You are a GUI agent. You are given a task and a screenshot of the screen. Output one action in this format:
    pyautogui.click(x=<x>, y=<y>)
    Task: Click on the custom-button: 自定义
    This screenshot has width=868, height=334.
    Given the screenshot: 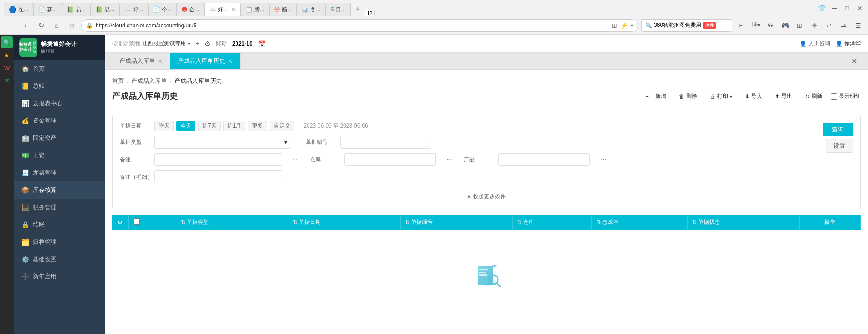 What is the action you would take?
    pyautogui.click(x=282, y=126)
    